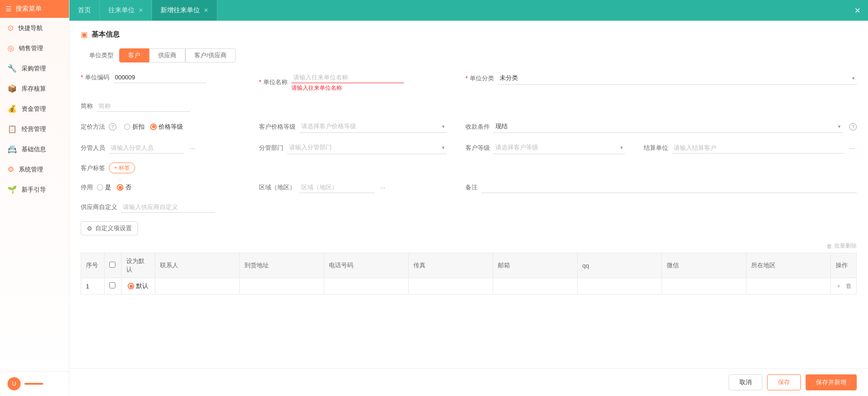 The image size is (868, 396). Describe the element at coordinates (469, 187) in the screenshot. I see `disable-region-row: 停用 是 否 区域（地区）` at that location.